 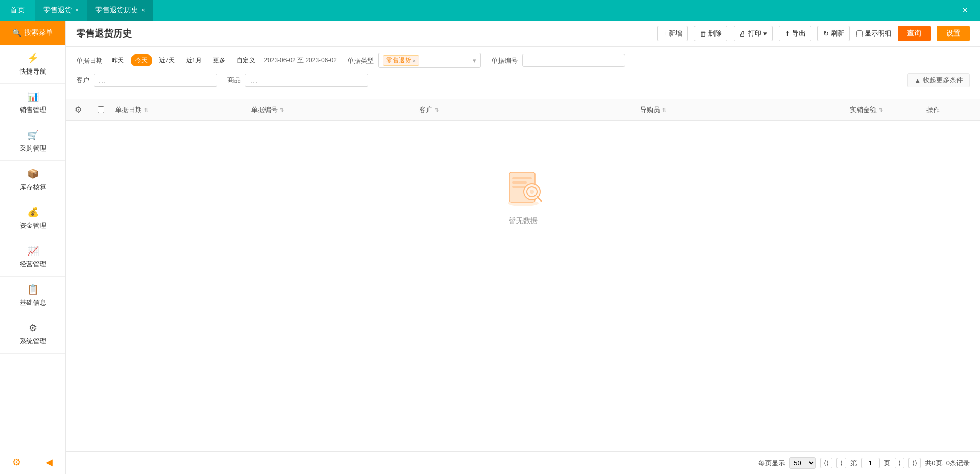 What do you see at coordinates (664, 110) in the screenshot?
I see `th-guide-sort-icon: ⇅` at bounding box center [664, 110].